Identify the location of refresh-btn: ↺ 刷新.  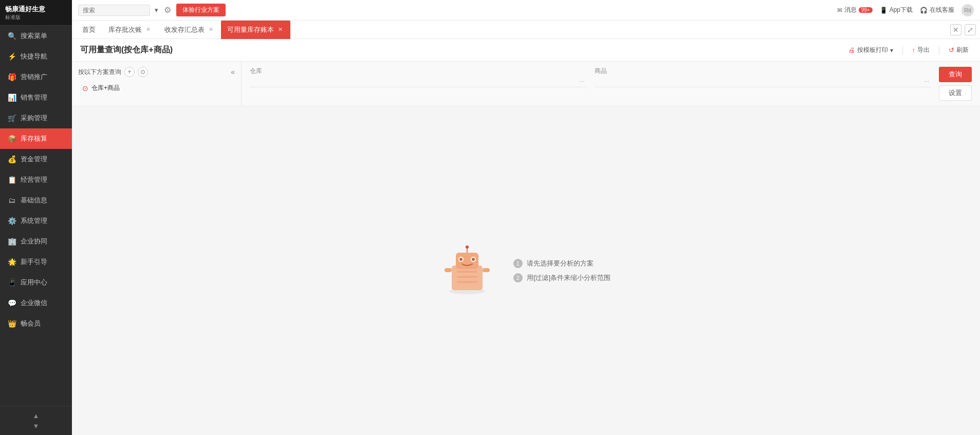
(959, 50).